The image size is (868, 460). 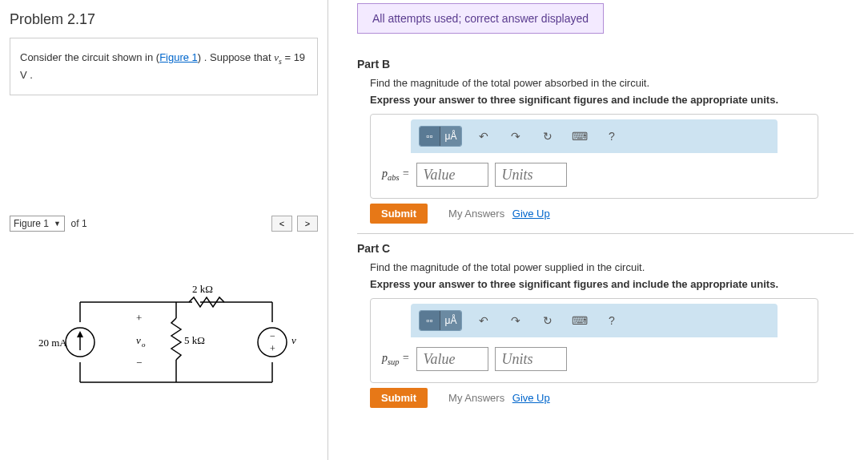 I want to click on figure-select-label: Figure 1, so click(x=31, y=224).